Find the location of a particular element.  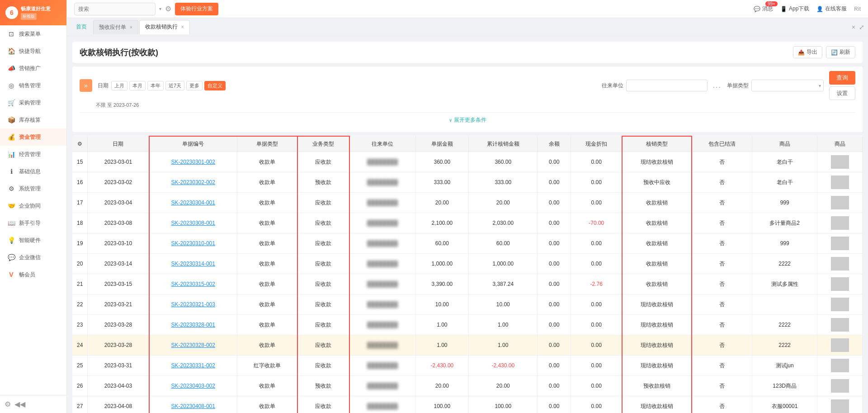

filter-partner-label: 往来单位 is located at coordinates (613, 86).